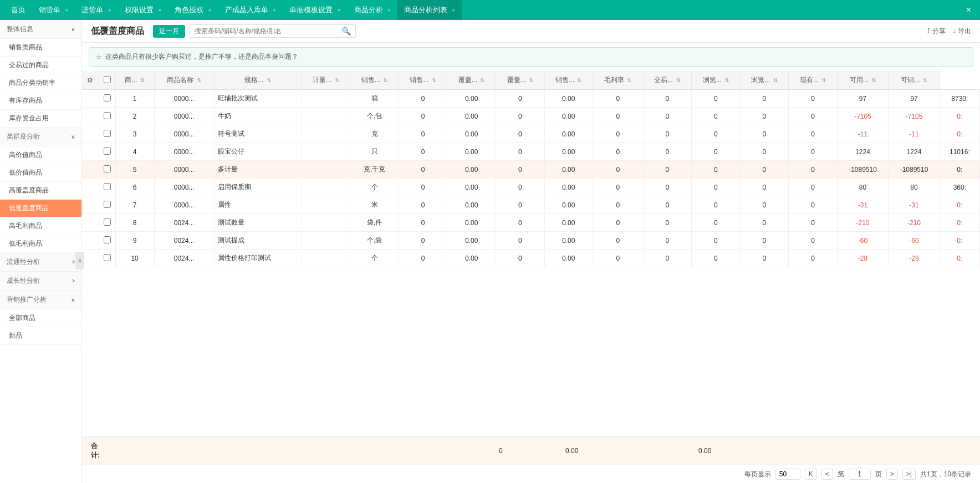 This screenshot has width=980, height=483. What do you see at coordinates (41, 137) in the screenshot?
I see `sidebar-section-cluster: 类群度分析 ∨` at bounding box center [41, 137].